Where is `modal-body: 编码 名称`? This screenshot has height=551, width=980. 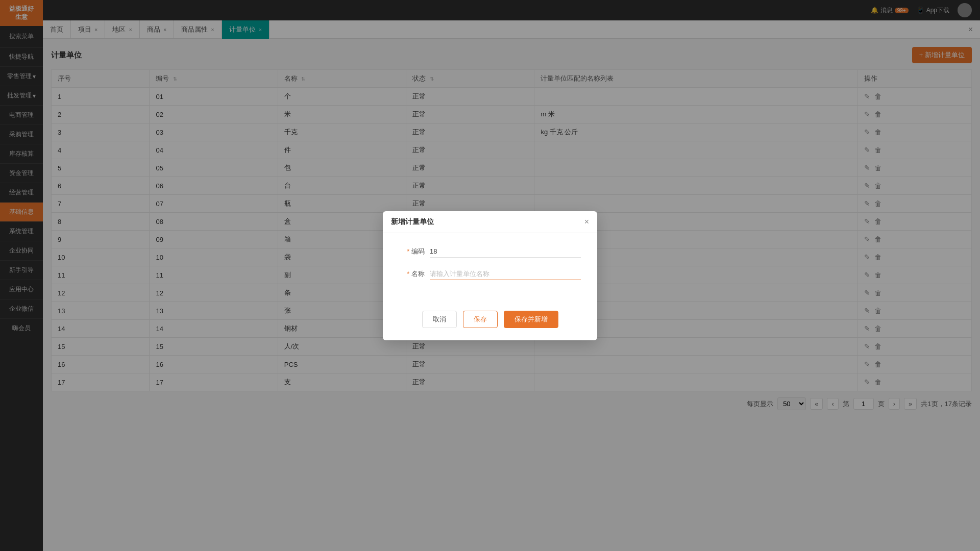 modal-body: 编码 名称 is located at coordinates (490, 268).